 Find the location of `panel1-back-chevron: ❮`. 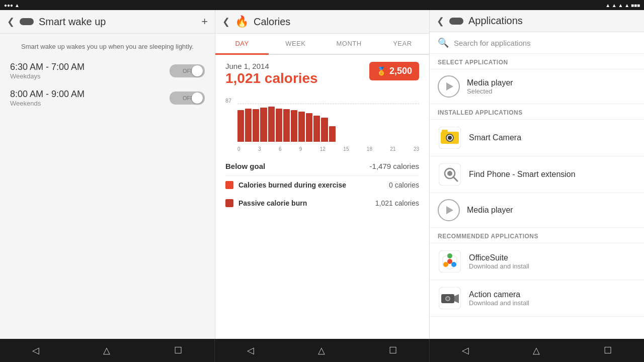

panel1-back-chevron: ❮ is located at coordinates (11, 22).